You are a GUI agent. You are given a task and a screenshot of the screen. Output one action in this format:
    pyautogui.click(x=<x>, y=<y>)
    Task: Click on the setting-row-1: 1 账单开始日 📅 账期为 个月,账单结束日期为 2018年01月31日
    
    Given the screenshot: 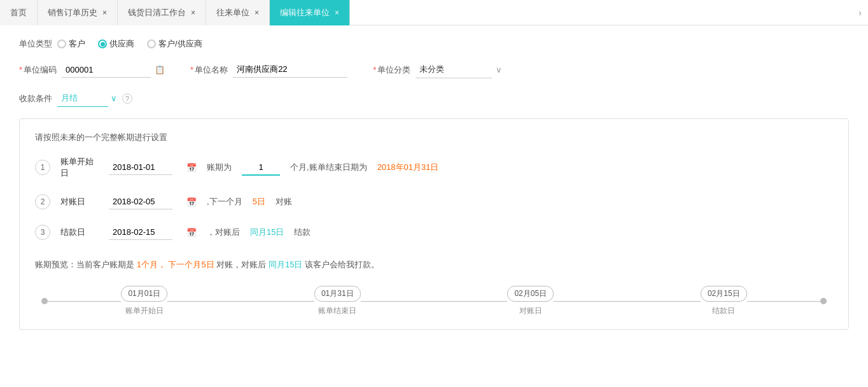 What is the action you would take?
    pyautogui.click(x=434, y=167)
    